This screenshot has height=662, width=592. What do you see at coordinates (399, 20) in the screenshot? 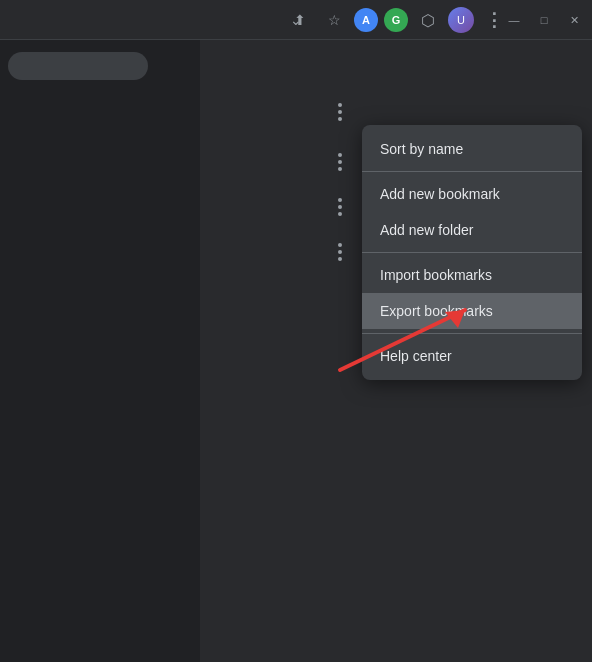
I see `toolbar-icons: ⬆ ☆ A G ⬡ U ⋮` at bounding box center [399, 20].